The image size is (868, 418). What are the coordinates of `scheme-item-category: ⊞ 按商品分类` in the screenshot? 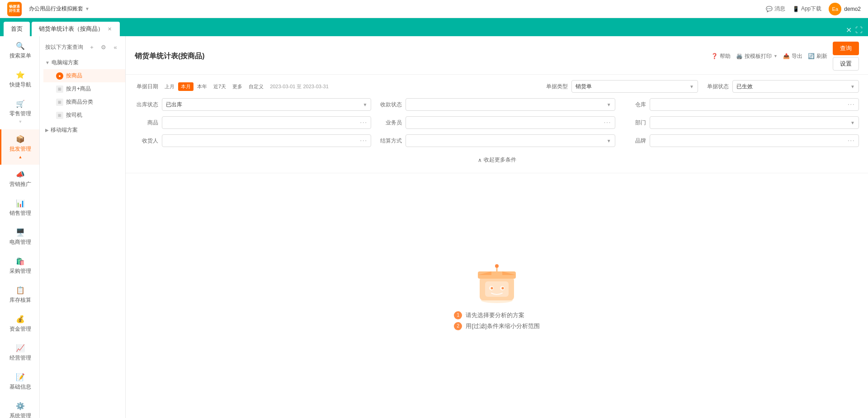 It's located at (84, 102).